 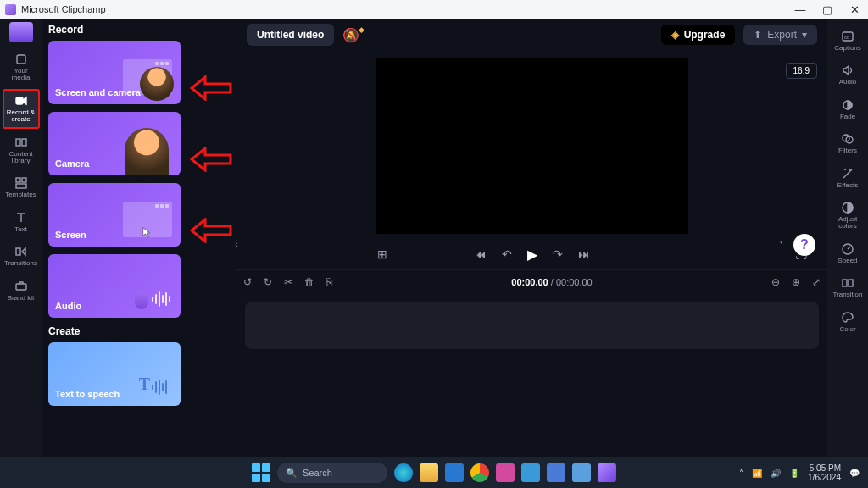 What do you see at coordinates (800, 10) in the screenshot?
I see `minimize-button: —` at bounding box center [800, 10].